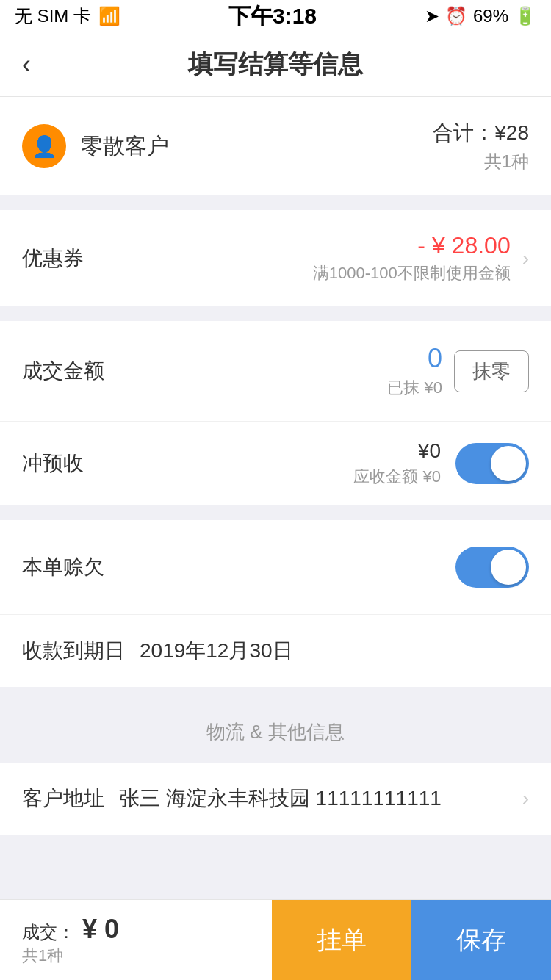 This screenshot has width=551, height=980. What do you see at coordinates (411, 245) in the screenshot?
I see `coupon-discount: - ¥ 28.00` at bounding box center [411, 245].